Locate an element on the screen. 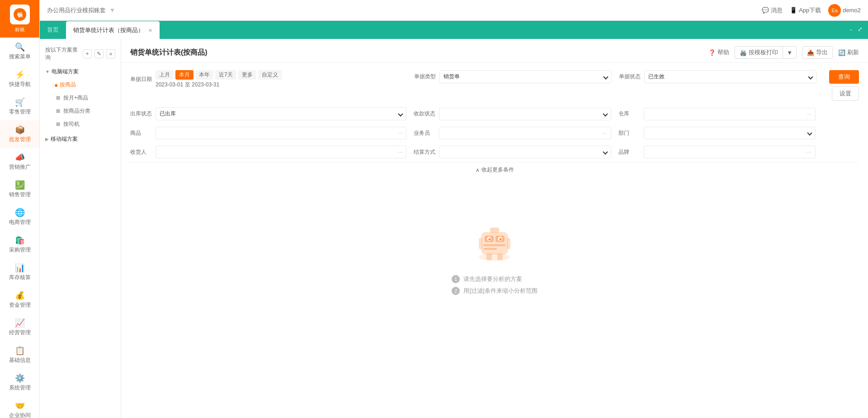  search-icon: 🔍 is located at coordinates (20, 47).